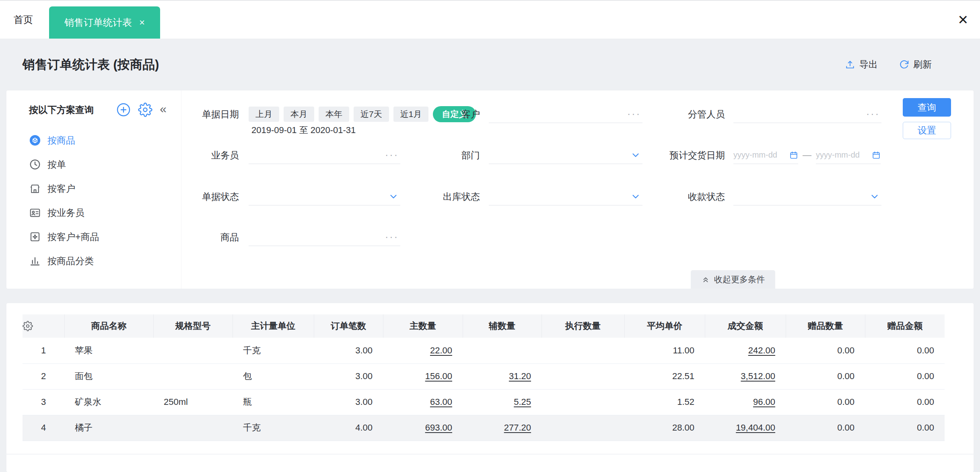 The width and height of the screenshot is (980, 472). Describe the element at coordinates (451, 155) in the screenshot. I see `department-label: 部门` at that location.